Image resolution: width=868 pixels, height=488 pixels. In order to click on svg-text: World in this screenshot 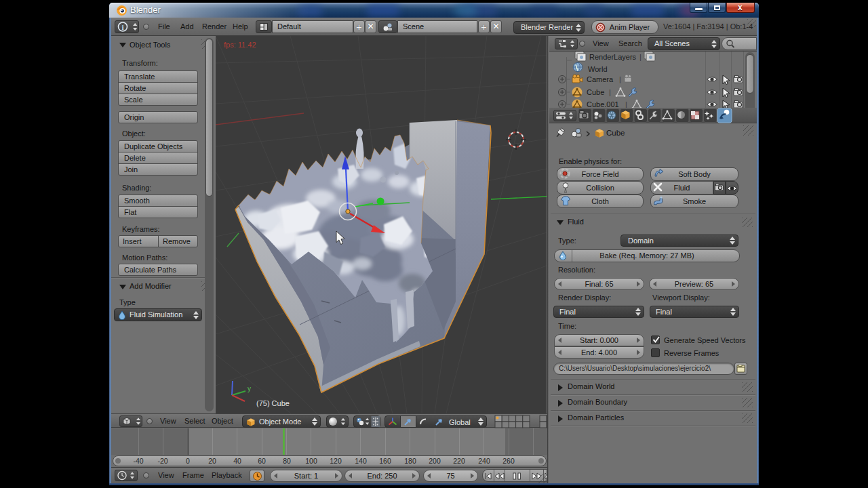, I will do `click(598, 69)`.